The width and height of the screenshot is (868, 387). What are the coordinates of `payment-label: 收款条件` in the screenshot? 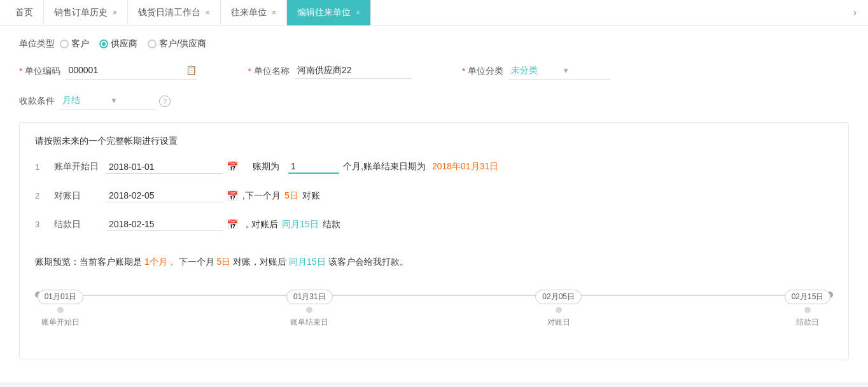 It's located at (37, 101).